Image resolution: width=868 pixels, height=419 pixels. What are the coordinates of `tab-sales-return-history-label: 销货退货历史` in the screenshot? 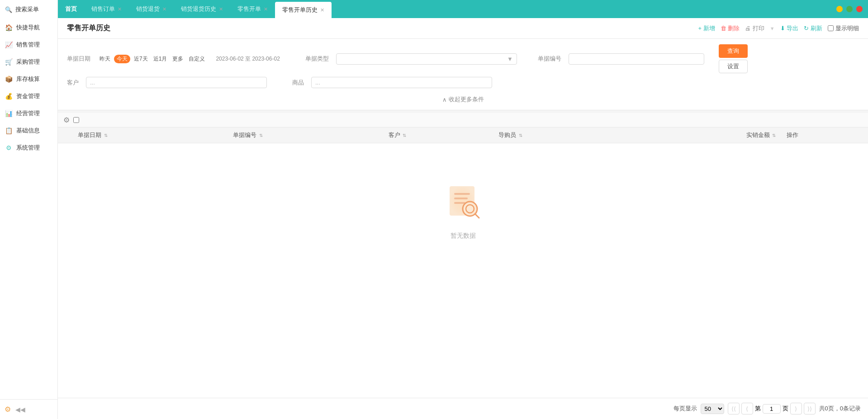 It's located at (199, 9).